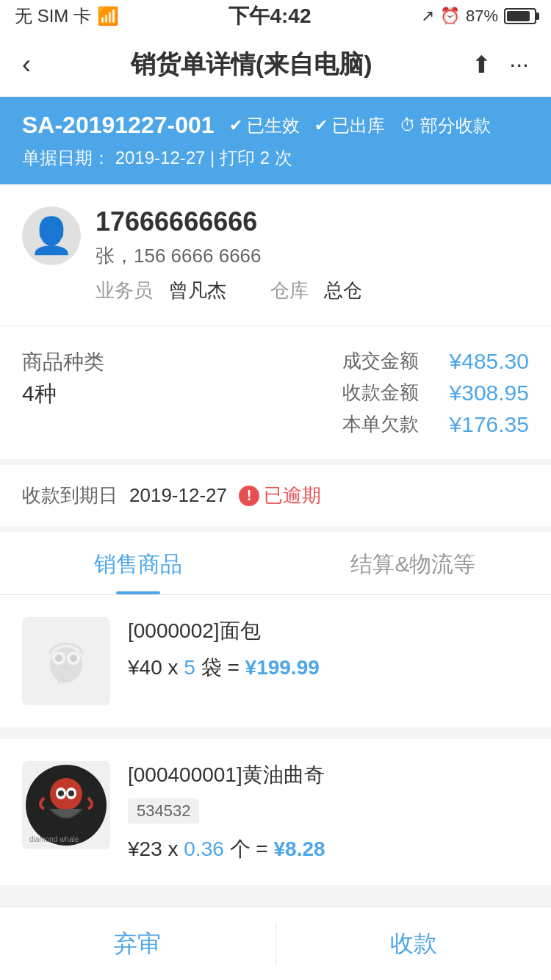 The image size is (551, 980). I want to click on confirm-button: 收款, so click(414, 943).